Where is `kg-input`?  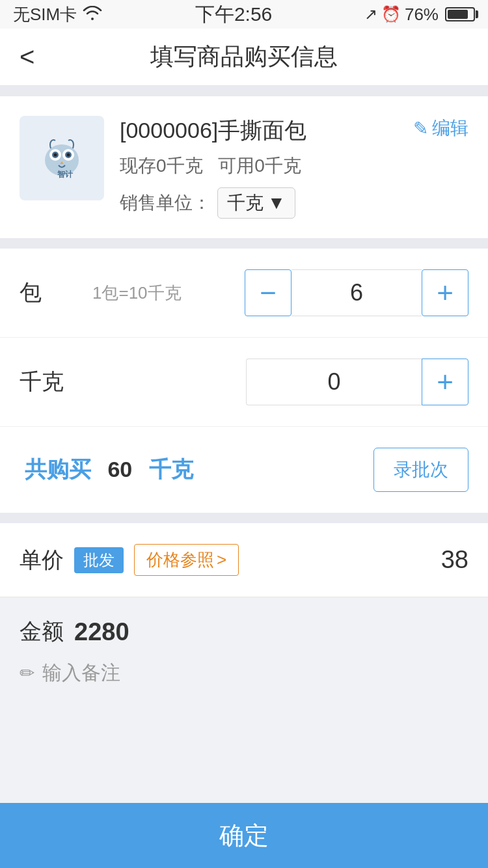 kg-input is located at coordinates (334, 382).